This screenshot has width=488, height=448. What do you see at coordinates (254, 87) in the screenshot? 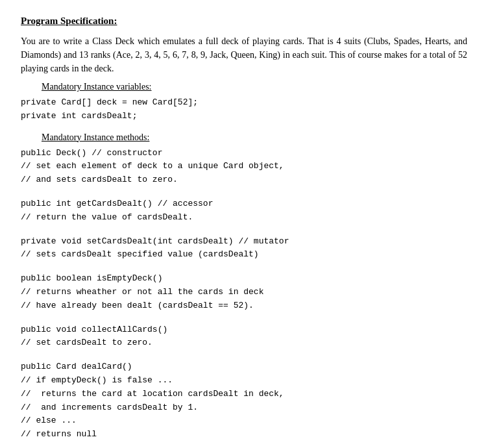
I see `instance-variables-label: Mandatory Instance variables:` at bounding box center [254, 87].